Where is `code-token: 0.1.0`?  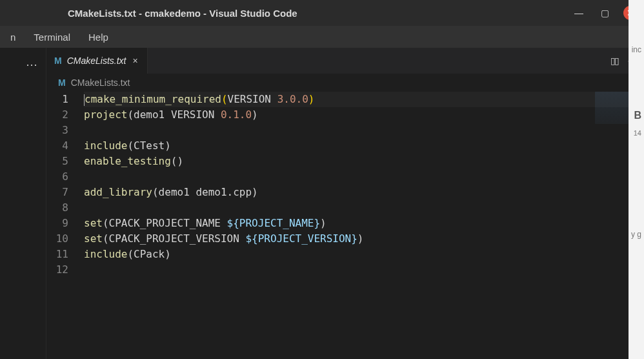 code-token: 0.1.0 is located at coordinates (236, 115).